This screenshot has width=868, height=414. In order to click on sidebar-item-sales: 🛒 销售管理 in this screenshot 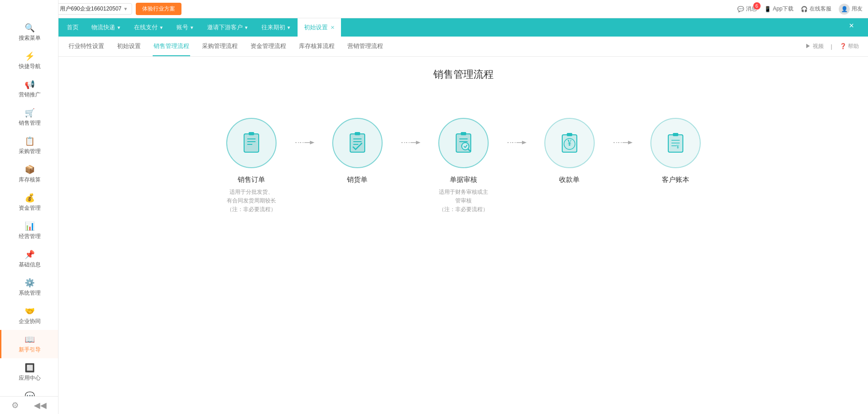, I will do `click(29, 117)`.